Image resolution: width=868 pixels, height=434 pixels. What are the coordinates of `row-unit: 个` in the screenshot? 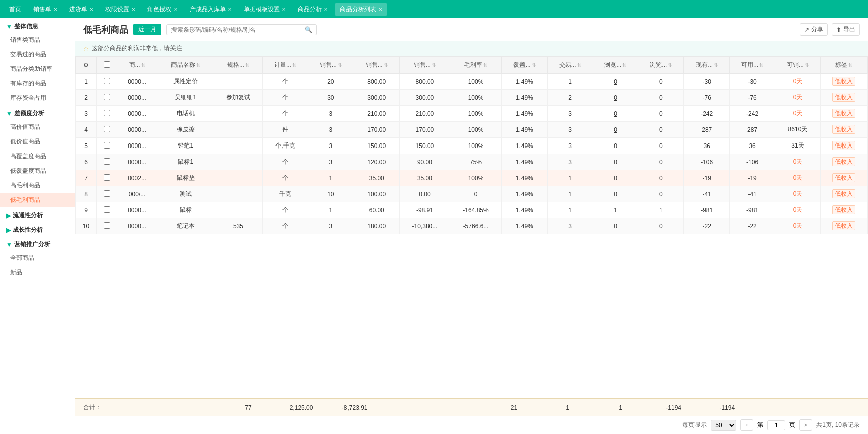 It's located at (286, 114).